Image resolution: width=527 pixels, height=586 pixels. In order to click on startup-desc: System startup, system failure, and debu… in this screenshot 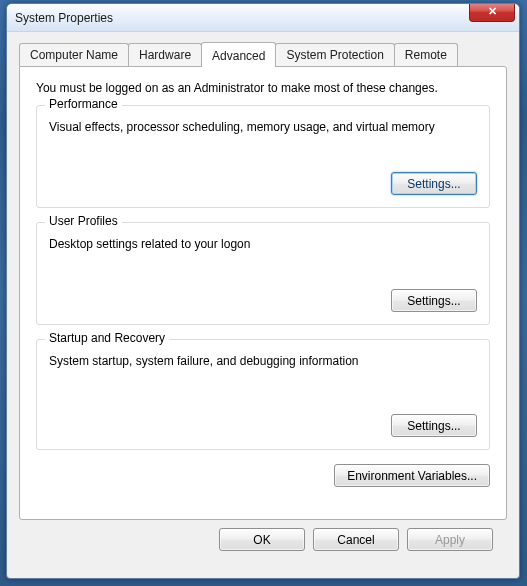, I will do `click(263, 361)`.